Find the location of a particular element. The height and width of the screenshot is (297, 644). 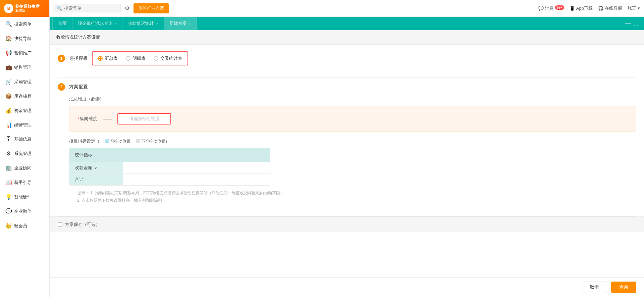

user-name: 张三 ▾ is located at coordinates (634, 8).